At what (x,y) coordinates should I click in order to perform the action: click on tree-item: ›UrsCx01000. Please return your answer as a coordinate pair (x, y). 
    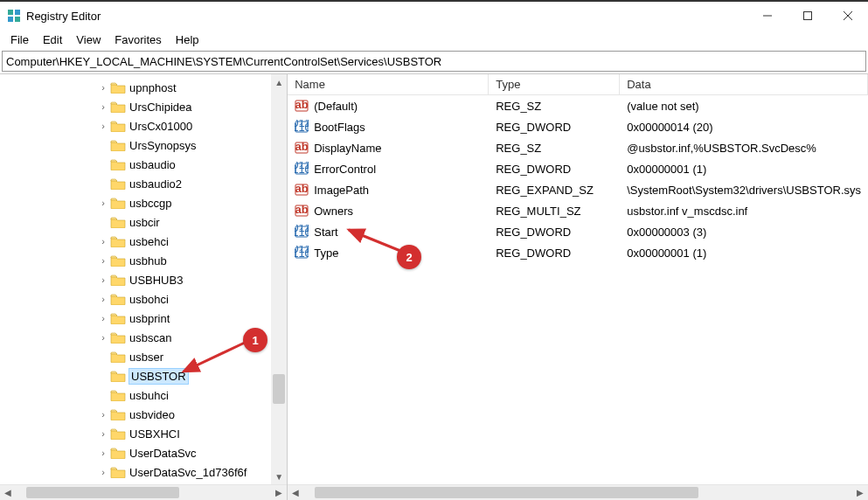
    Looking at the image, I should click on (143, 126).